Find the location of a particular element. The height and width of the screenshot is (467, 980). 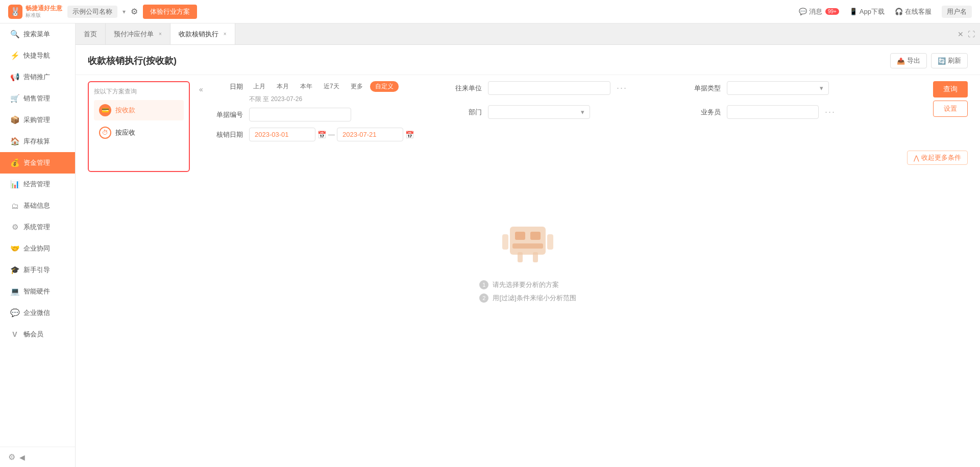

sidebar-item-wechat: 💬 企业微信 is located at coordinates (38, 313).